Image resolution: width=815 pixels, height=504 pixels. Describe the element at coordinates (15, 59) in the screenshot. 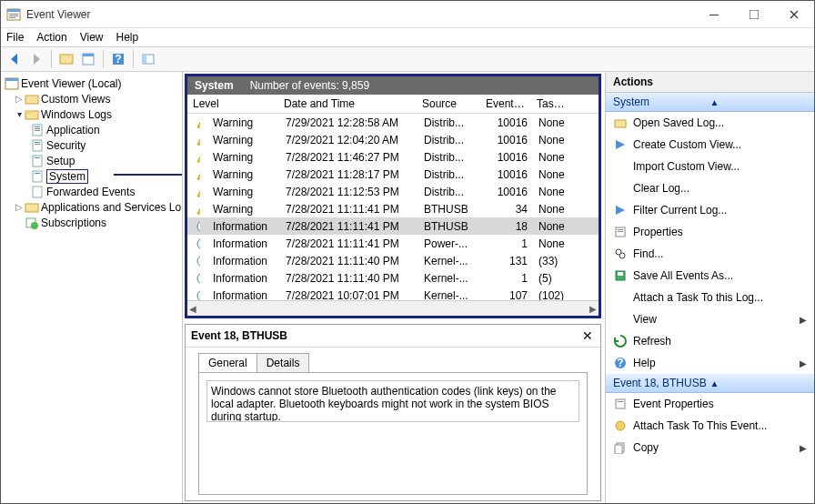

I see `back-button` at that location.